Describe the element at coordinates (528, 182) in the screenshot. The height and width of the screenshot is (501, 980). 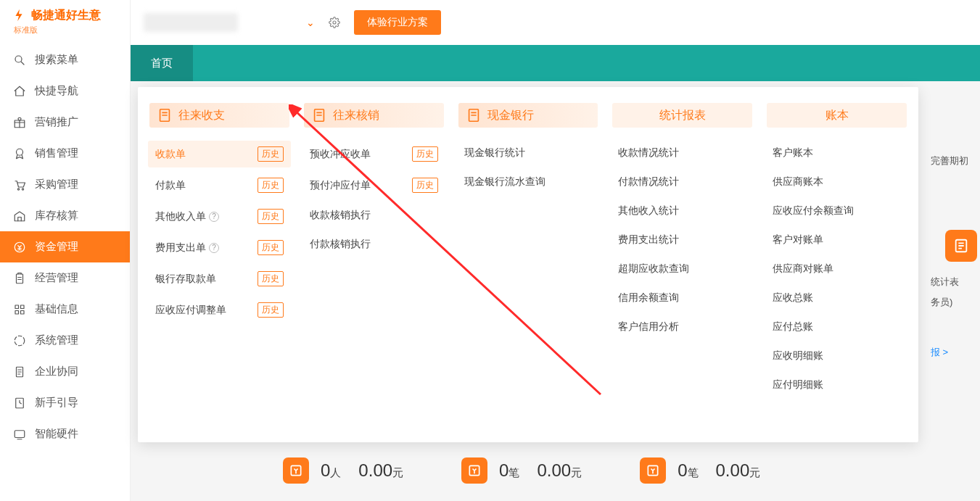
I see `mega-item-2-1: 现金银行流水查询` at that location.